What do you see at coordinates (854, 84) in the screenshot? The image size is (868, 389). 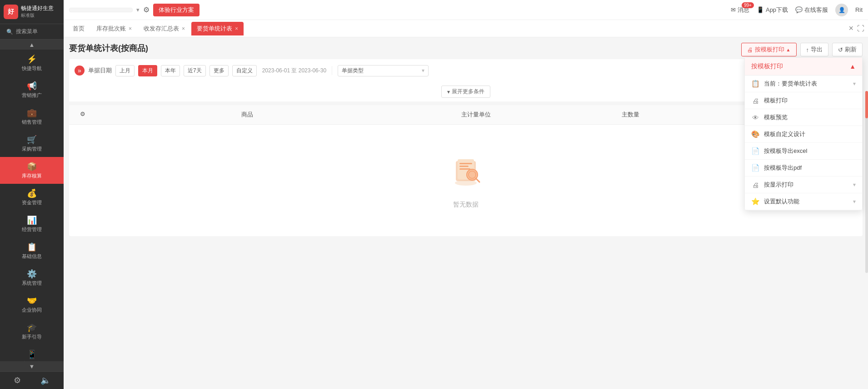 I see `current-arrow-icon: ▾` at bounding box center [854, 84].